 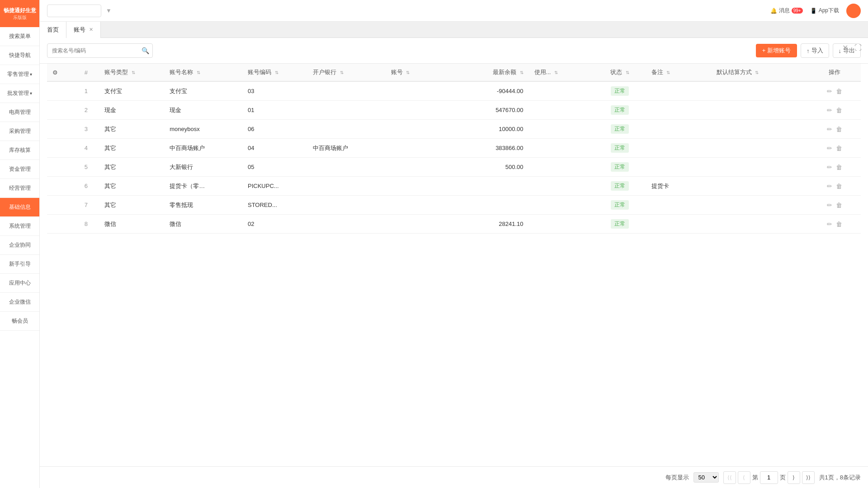 What do you see at coordinates (20, 207) in the screenshot?
I see `sidebar-item-basic-info: 基础信息` at bounding box center [20, 207].